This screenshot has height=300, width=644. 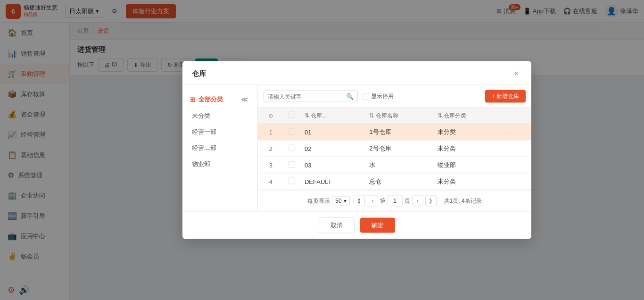 What do you see at coordinates (332, 148) in the screenshot?
I see `row-code-2: 02` at bounding box center [332, 148].